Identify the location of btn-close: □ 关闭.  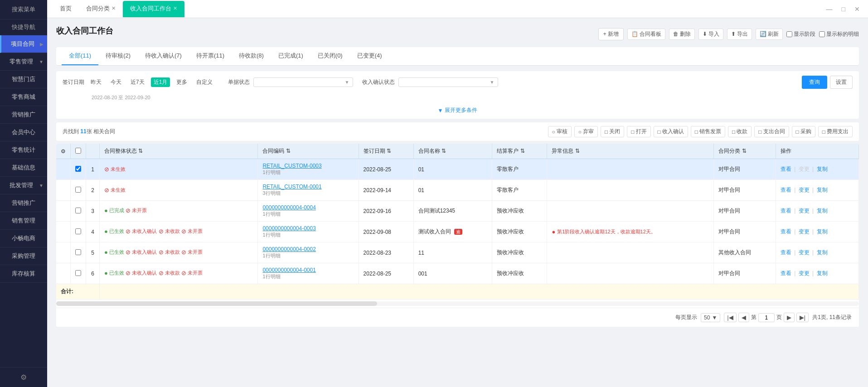
(612, 131).